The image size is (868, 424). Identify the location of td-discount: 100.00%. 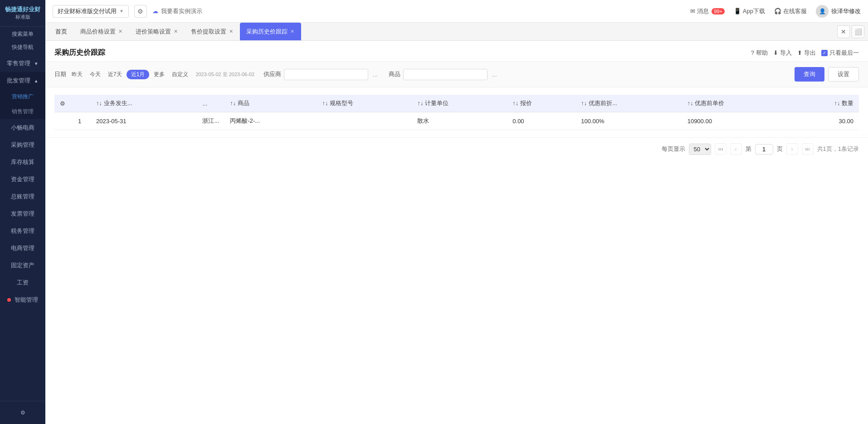
(629, 121).